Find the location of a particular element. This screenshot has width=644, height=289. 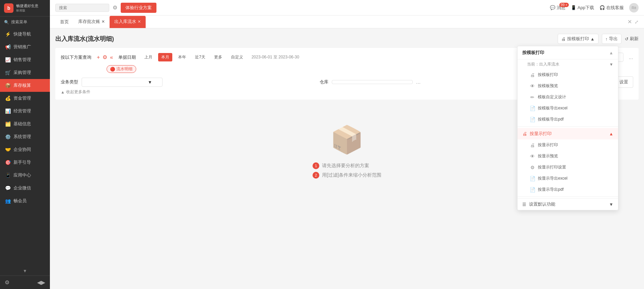

message-button: 💬 消息 99 + is located at coordinates (558, 8).